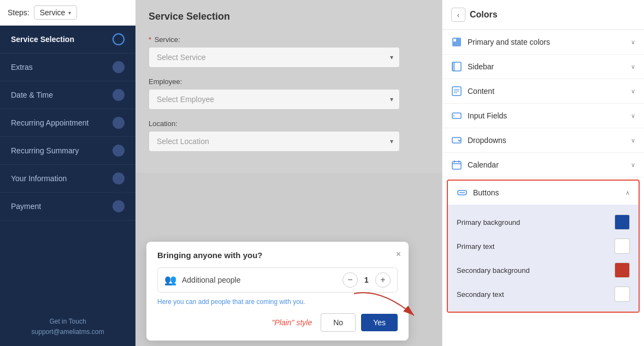 This screenshot has width=644, height=346. I want to click on secondary-bg-swatch, so click(622, 270).